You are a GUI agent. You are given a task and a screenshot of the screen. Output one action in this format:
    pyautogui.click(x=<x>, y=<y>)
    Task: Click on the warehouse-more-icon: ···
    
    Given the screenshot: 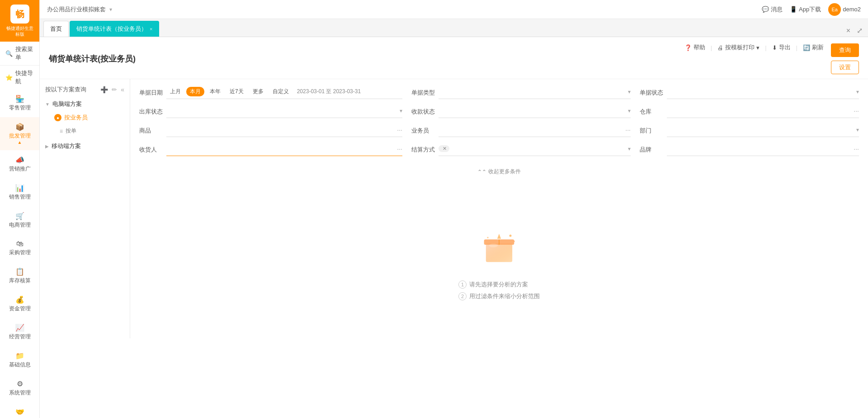 What is the action you would take?
    pyautogui.click(x=856, y=111)
    